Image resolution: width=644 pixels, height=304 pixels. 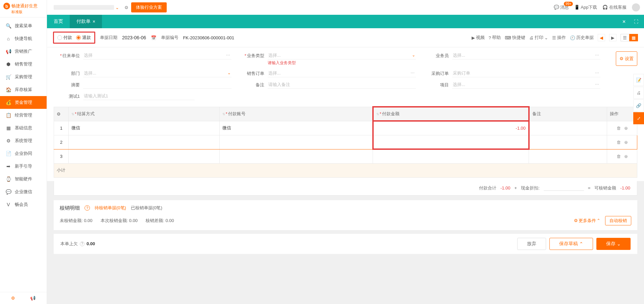 I want to click on partner-input, so click(x=157, y=55).